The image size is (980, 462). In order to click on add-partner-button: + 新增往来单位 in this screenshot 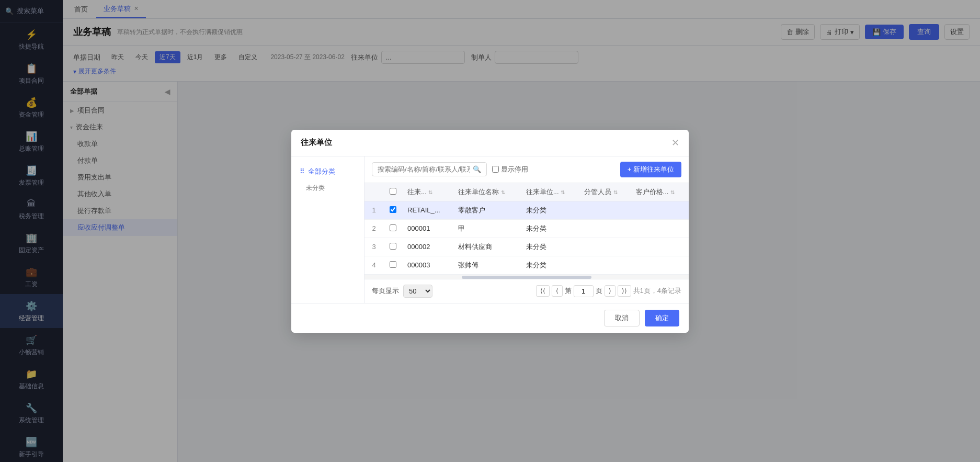, I will do `click(651, 170)`.